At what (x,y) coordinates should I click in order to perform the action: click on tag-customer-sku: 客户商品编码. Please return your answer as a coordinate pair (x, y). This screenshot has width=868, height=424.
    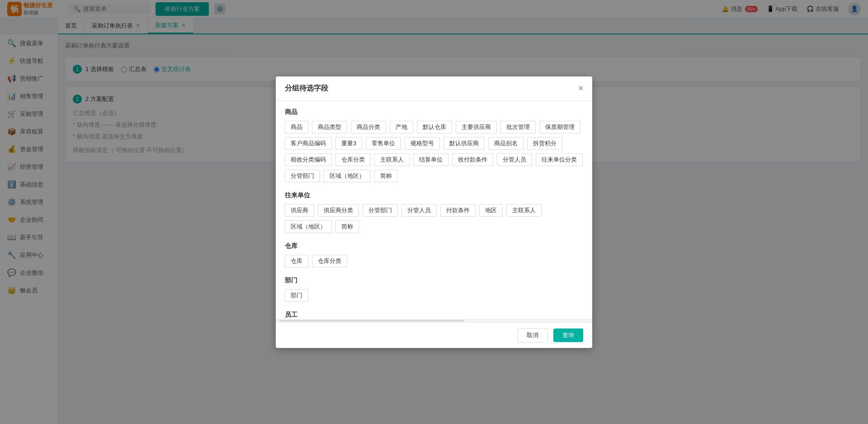
    Looking at the image, I should click on (308, 143).